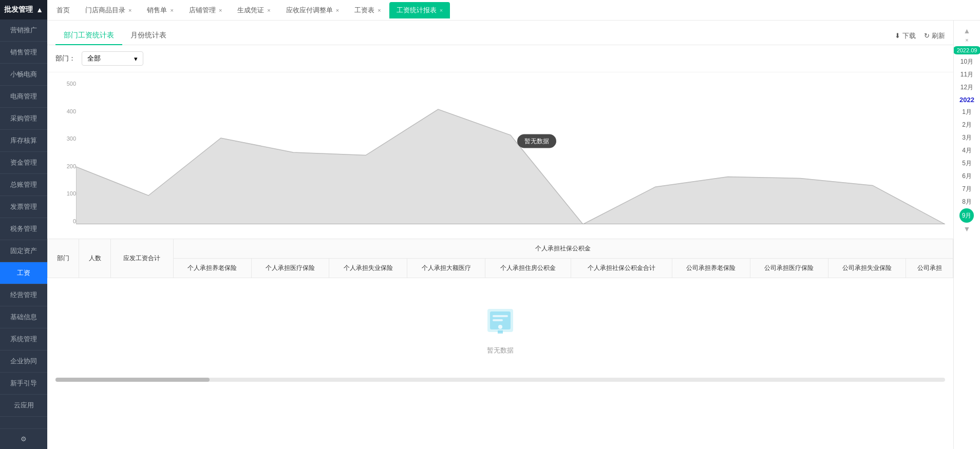 This screenshot has width=980, height=449. I want to click on tab-bar: 首页门店商品目录×销售单×店铺管理×生成凭证×应收应付调整单×工资表×工资统计报…, so click(514, 10).